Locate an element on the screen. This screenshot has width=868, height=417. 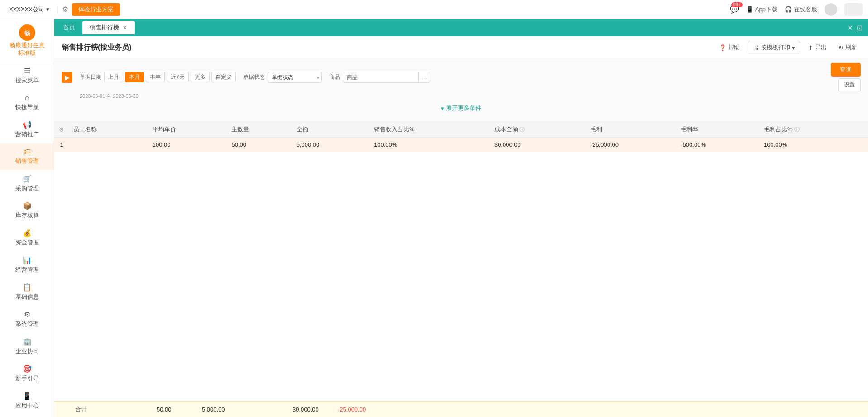
sidebar-item-basic: 📋 基础信息 is located at coordinates (27, 292).